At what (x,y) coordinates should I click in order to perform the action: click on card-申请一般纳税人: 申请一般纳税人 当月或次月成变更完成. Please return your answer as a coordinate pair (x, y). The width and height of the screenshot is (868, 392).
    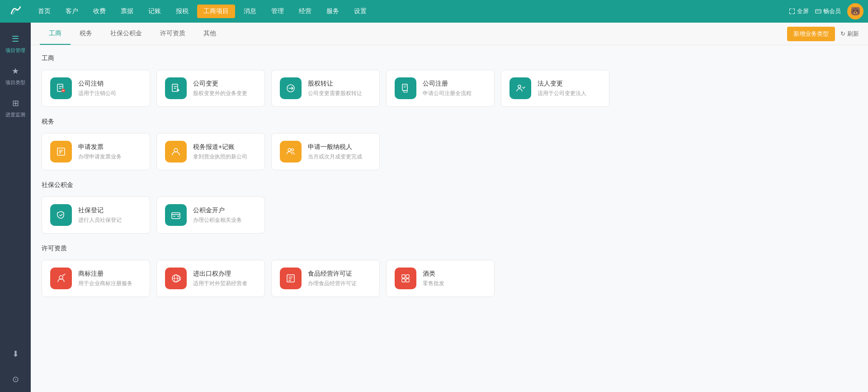
    Looking at the image, I should click on (326, 152).